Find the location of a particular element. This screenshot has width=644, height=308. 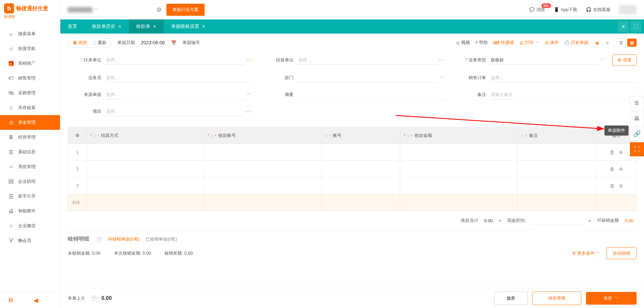

sidebar-item-14: V畅会员 is located at coordinates (30, 241).